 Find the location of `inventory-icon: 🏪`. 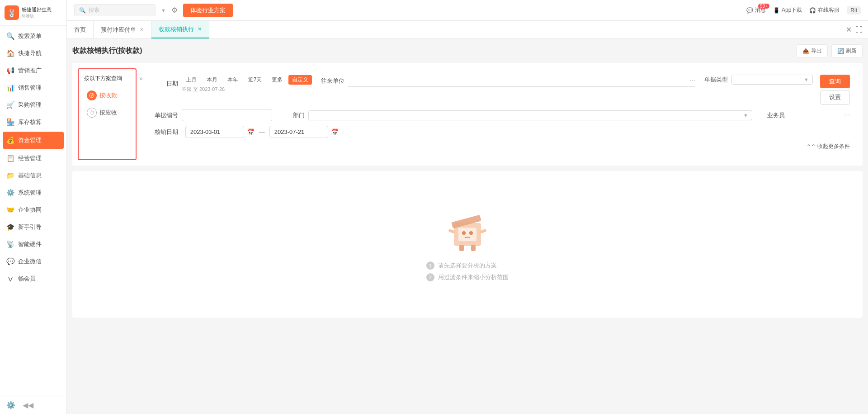

inventory-icon: 🏪 is located at coordinates (10, 122).